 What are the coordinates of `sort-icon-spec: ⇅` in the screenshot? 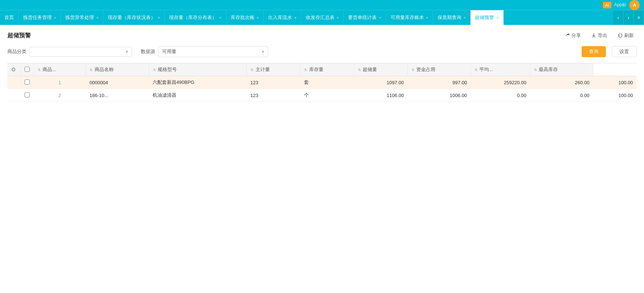 It's located at (154, 70).